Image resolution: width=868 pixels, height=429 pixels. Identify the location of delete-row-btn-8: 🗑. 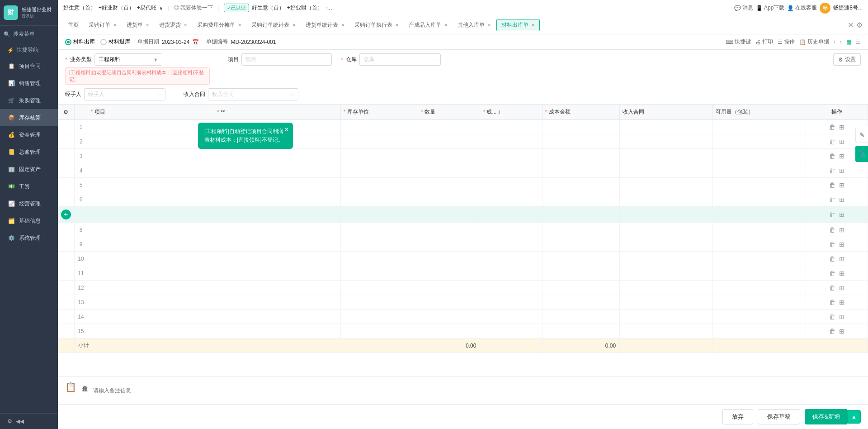
(832, 230).